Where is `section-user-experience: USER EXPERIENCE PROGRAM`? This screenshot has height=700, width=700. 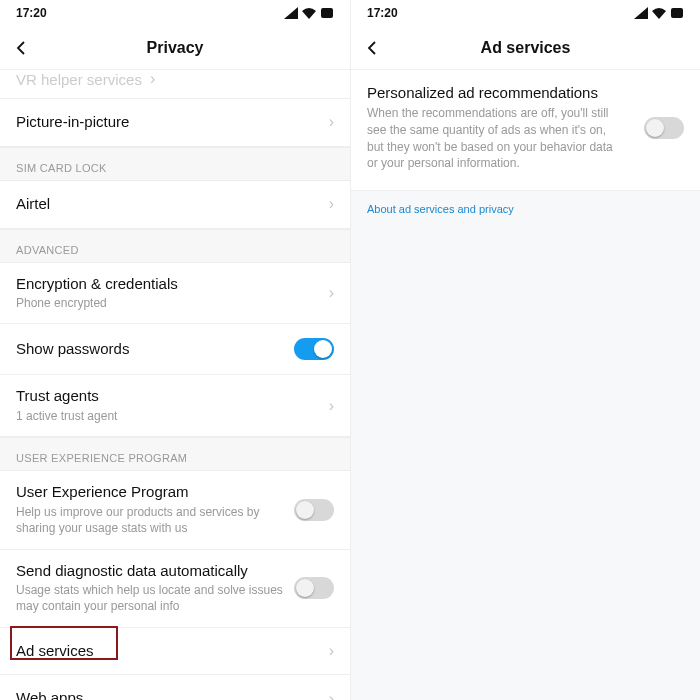
section-user-experience: USER EXPERIENCE PROGRAM is located at coordinates (175, 454).